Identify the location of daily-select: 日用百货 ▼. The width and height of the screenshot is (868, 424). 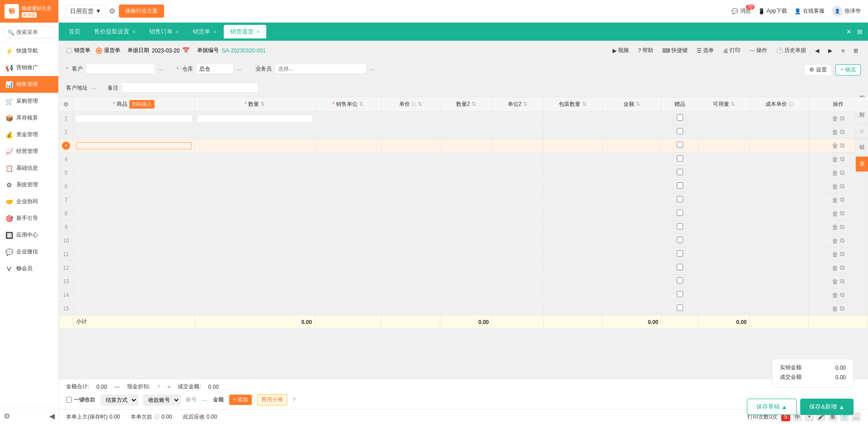
(86, 11).